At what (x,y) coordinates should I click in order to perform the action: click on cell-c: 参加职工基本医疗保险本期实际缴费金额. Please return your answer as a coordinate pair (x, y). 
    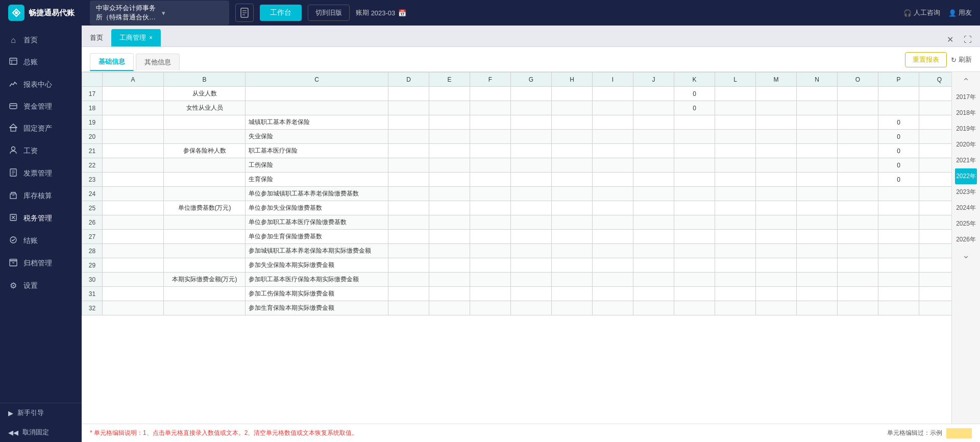
    Looking at the image, I should click on (317, 280).